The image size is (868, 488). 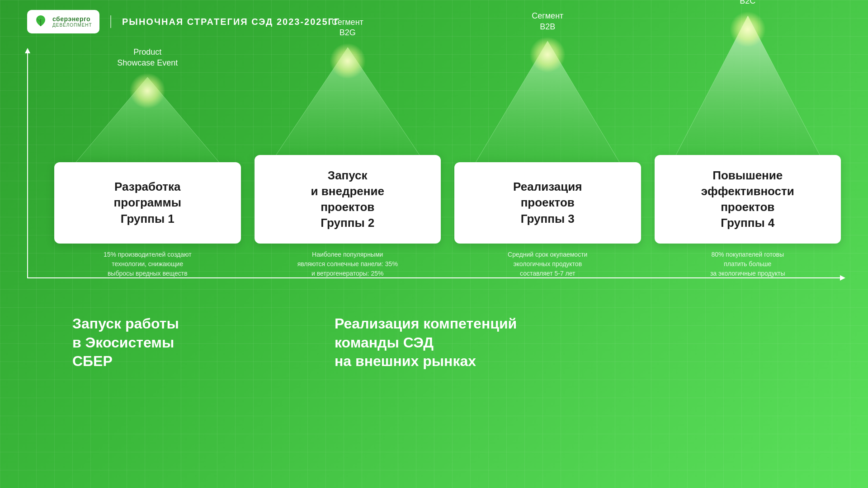 What do you see at coordinates (348, 143) in the screenshot?
I see `house-wrapper-2: Запуски внедрениепроектовГруппы 2` at bounding box center [348, 143].